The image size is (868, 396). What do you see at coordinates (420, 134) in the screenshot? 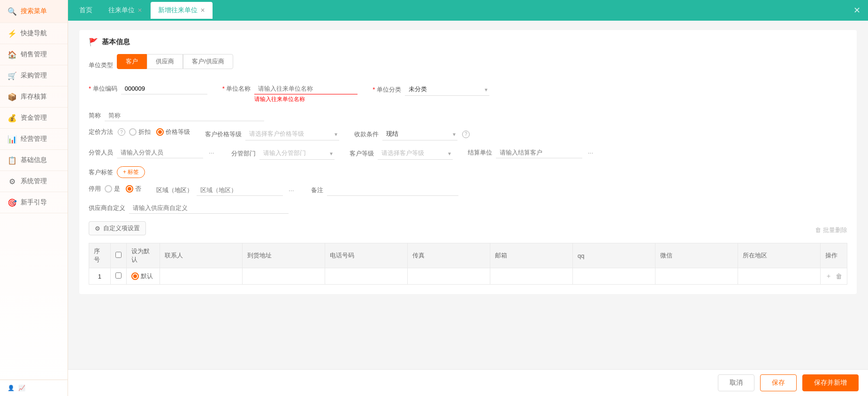
I see `payment-terms-select: 现结` at bounding box center [420, 134].